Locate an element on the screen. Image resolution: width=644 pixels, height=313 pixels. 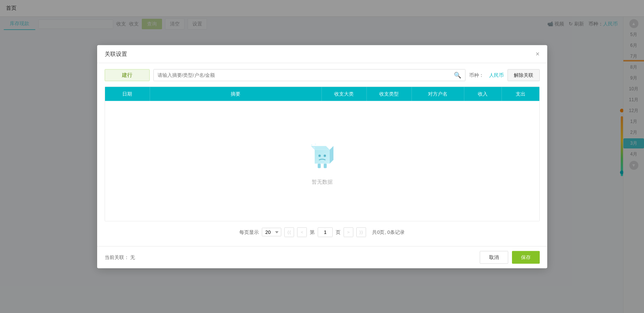
footer-buttons: 取消 保存 is located at coordinates (510, 257).